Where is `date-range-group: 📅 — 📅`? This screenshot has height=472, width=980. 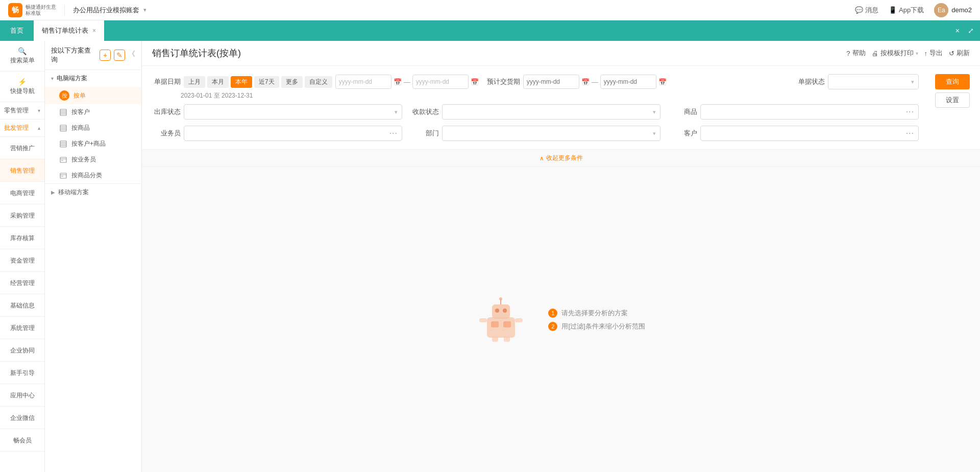 date-range-group: 📅 — 📅 is located at coordinates (407, 82).